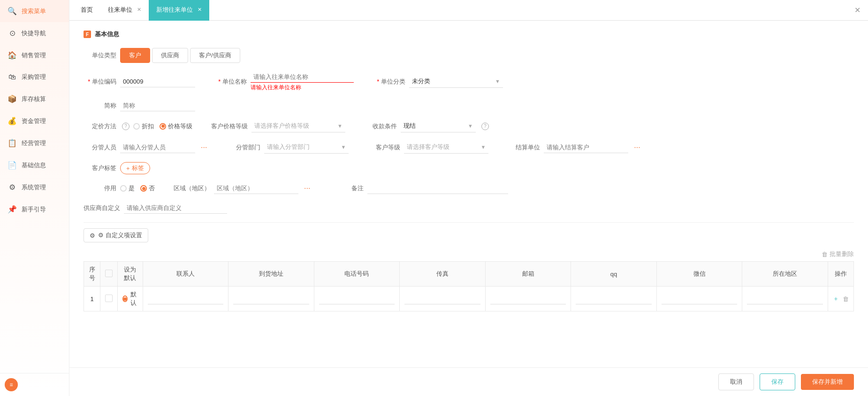 The height and width of the screenshot is (396, 868). Describe the element at coordinates (130, 299) in the screenshot. I see `set-default-radio: 默认` at that location.